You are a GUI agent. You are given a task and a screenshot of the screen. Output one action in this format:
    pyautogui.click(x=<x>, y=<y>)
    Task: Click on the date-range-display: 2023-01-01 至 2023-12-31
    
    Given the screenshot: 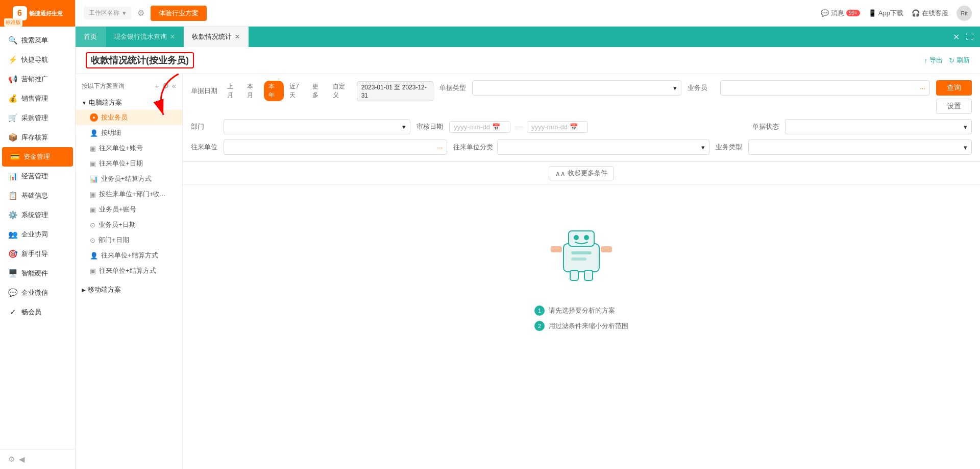 What is the action you would take?
    pyautogui.click(x=395, y=91)
    